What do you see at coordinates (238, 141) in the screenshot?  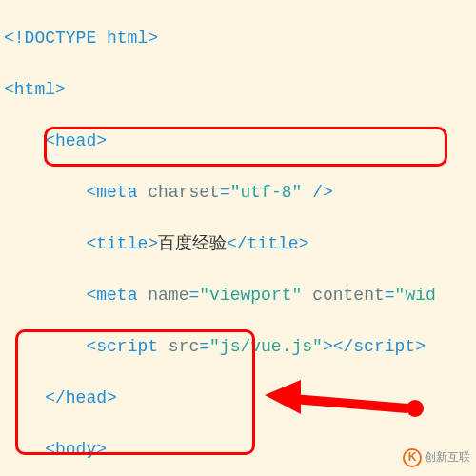 I see `code-line: <head>` at bounding box center [238, 141].